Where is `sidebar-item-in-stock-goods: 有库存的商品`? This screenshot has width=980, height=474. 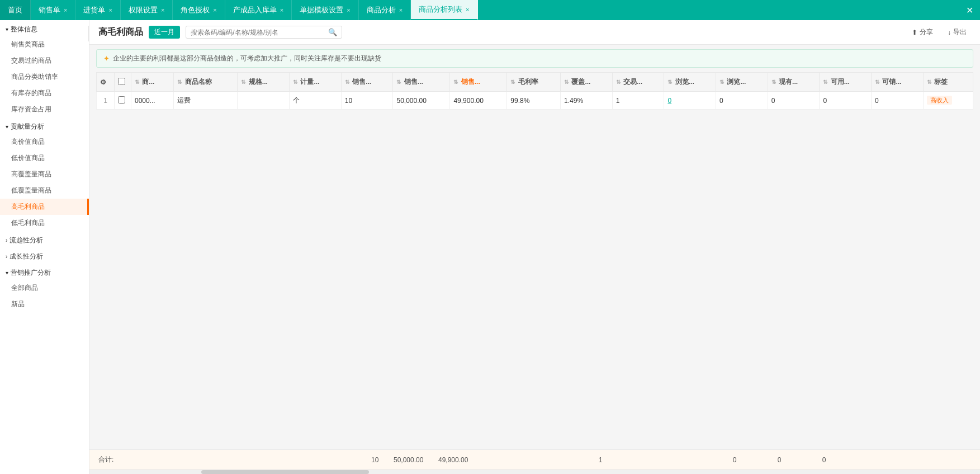 sidebar-item-in-stock-goods: 有库存的商品 is located at coordinates (45, 93).